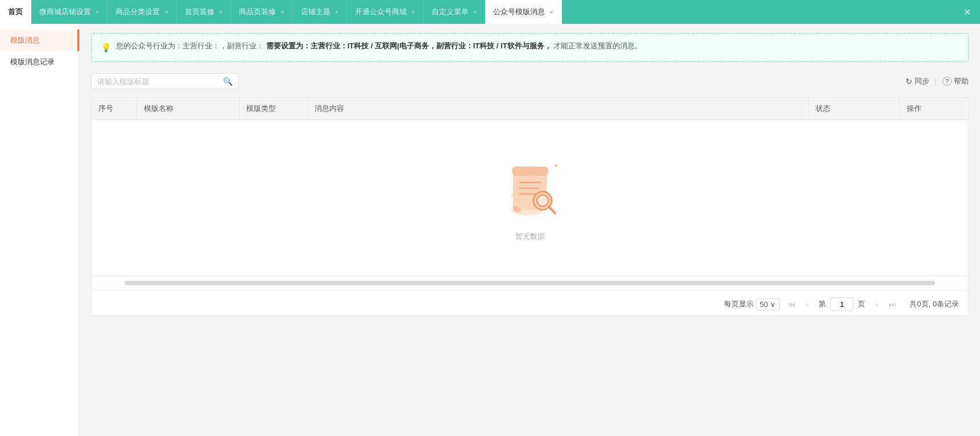 The image size is (980, 436). Describe the element at coordinates (519, 12) in the screenshot. I see `templatemsg-tab-label: 公众号模版消息` at that location.